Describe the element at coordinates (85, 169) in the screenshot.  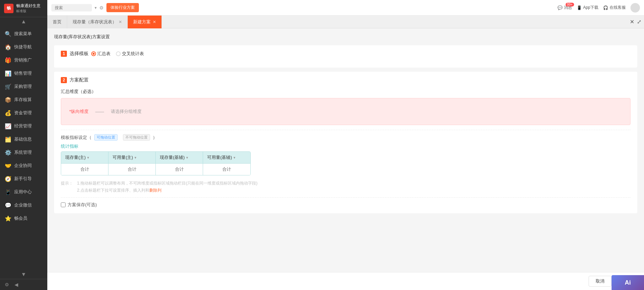
I see `stats-col-1-sub-label: 合计` at that location.